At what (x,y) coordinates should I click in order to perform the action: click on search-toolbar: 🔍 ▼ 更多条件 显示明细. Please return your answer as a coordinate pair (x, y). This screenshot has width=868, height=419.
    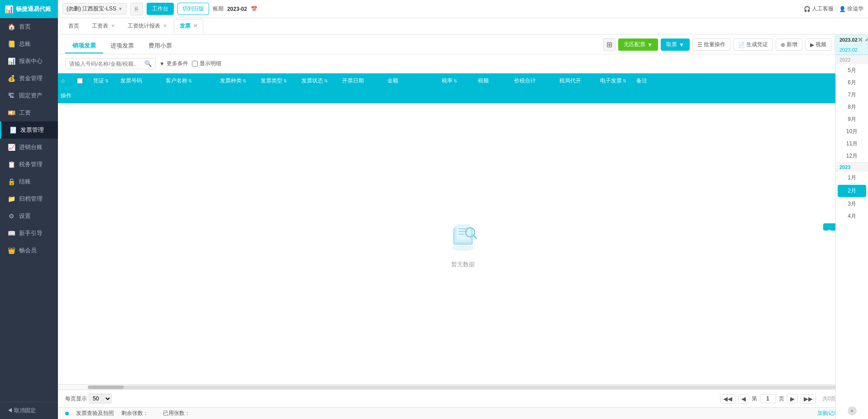
    Looking at the image, I should click on (463, 64).